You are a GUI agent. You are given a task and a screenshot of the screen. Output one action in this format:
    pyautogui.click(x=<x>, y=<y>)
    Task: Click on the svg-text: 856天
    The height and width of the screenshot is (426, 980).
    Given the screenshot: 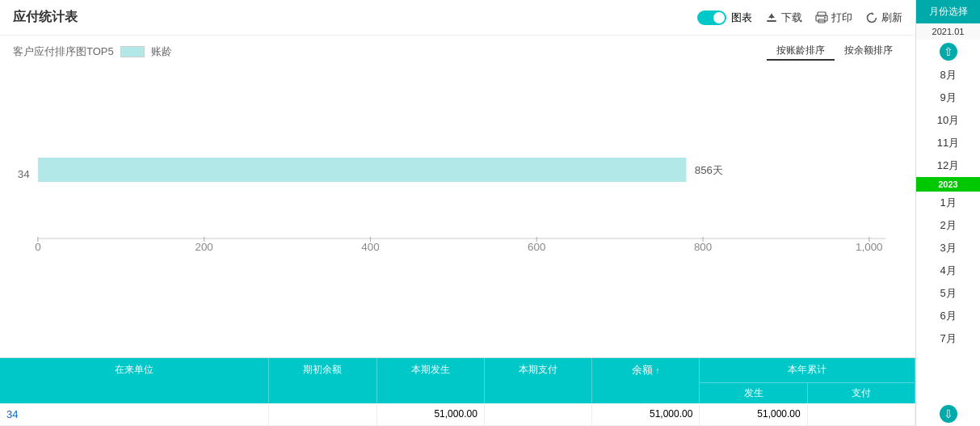 What is the action you would take?
    pyautogui.click(x=709, y=170)
    